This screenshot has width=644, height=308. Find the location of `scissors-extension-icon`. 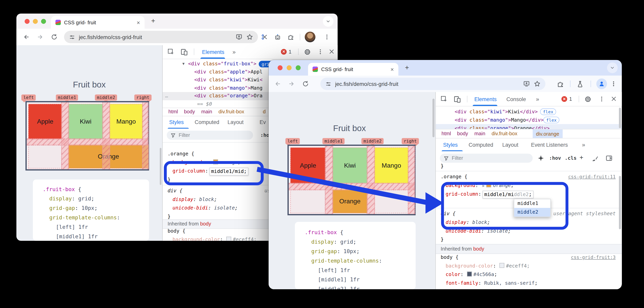

scissors-extension-icon is located at coordinates (264, 37).